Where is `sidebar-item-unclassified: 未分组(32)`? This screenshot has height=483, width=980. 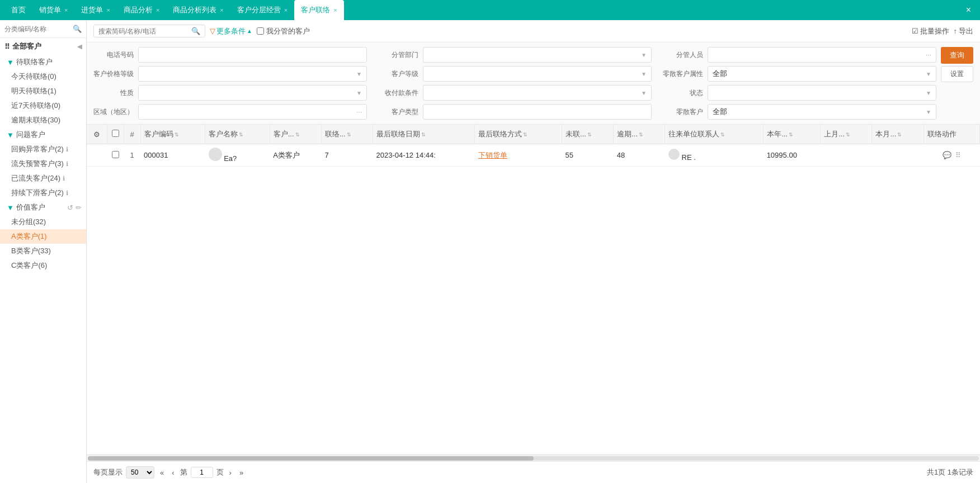
sidebar-item-unclassified: 未分组(32) is located at coordinates (43, 222).